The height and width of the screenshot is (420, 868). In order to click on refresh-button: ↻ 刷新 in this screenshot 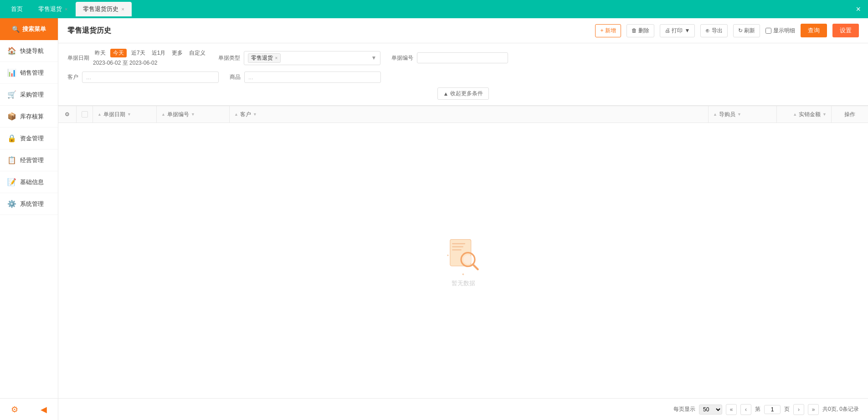, I will do `click(746, 31)`.